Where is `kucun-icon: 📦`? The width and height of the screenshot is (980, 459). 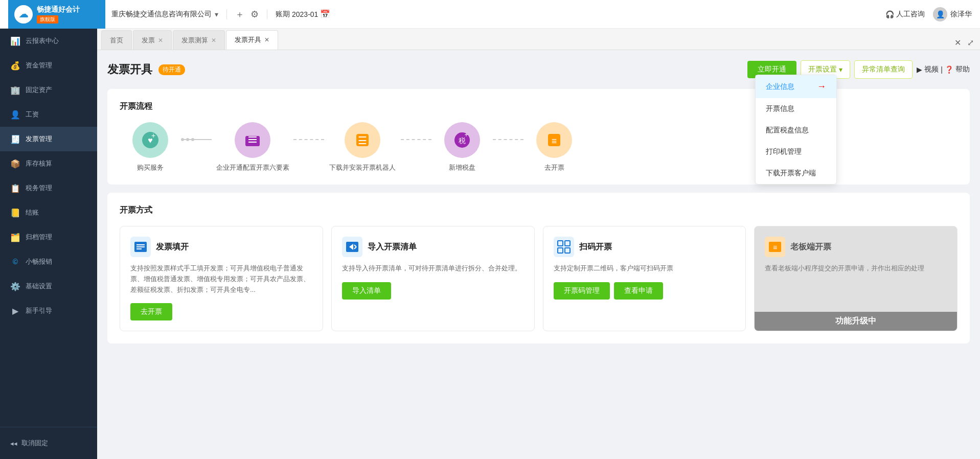 kucun-icon: 📦 is located at coordinates (15, 164).